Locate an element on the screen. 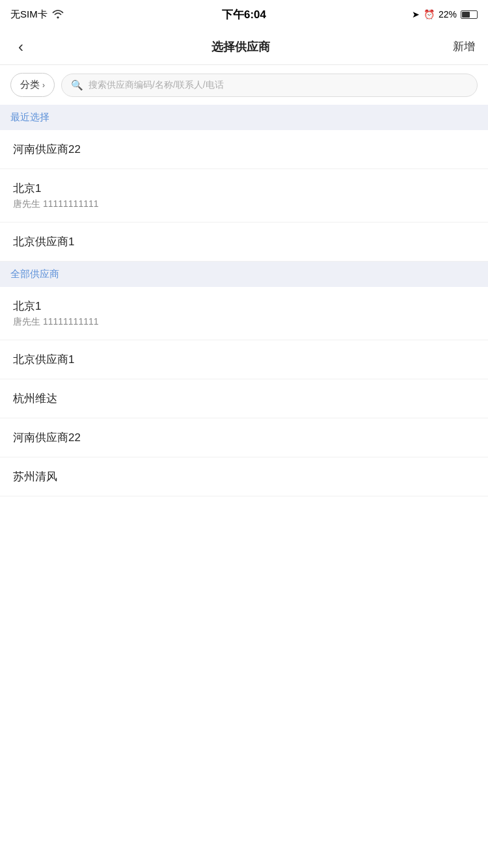 This screenshot has width=488, height=868. alarm-icon: ⏰ is located at coordinates (429, 14).